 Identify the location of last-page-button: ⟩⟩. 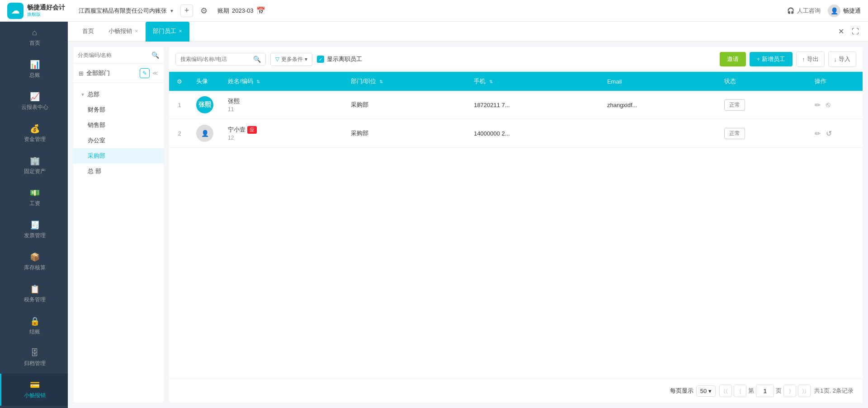
(804, 391).